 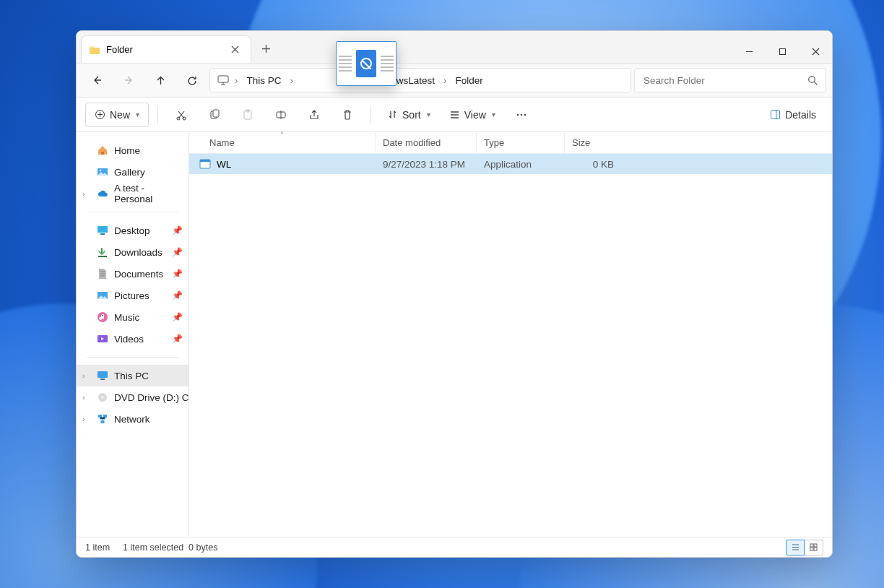 What do you see at coordinates (192, 81) in the screenshot?
I see `refresh-icon` at bounding box center [192, 81].